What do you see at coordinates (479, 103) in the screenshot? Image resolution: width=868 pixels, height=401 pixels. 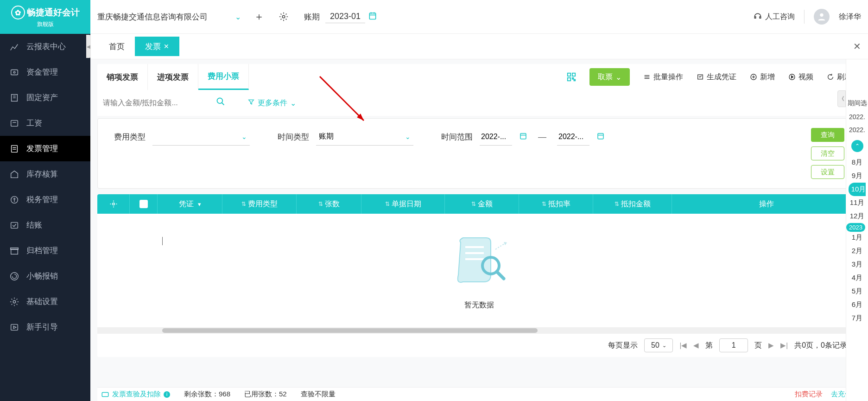 I see `filter-row: 更多条件 ⌄` at bounding box center [479, 103].